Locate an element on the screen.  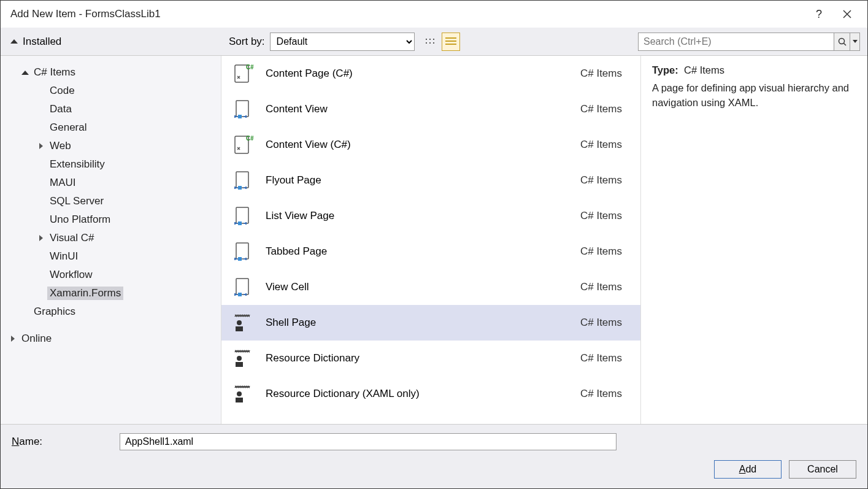
tree-node-uno-platform: Uno Platform is located at coordinates (110, 220).